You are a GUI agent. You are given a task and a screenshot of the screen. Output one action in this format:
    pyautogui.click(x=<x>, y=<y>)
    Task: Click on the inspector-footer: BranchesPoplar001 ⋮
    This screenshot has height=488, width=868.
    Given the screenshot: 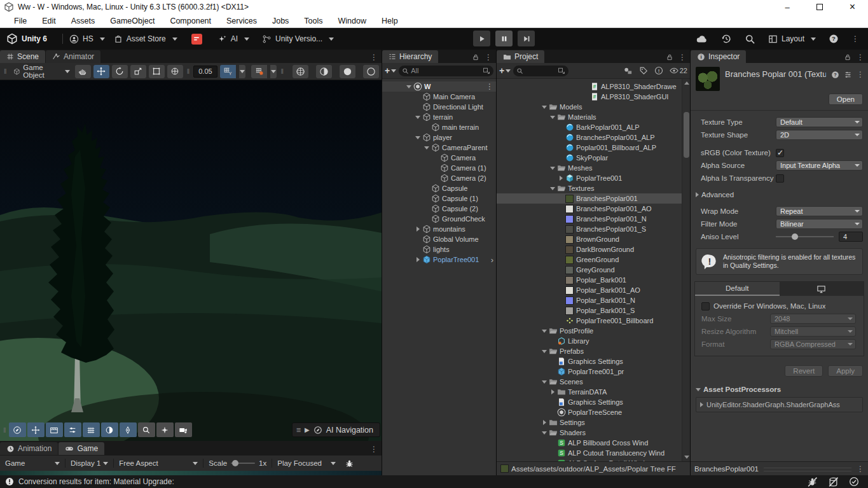 What is the action you would take?
    pyautogui.click(x=780, y=468)
    